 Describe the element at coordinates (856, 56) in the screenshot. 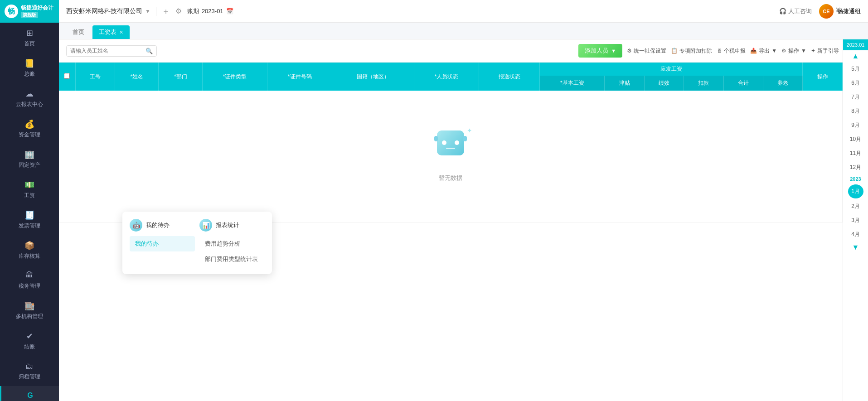

I see `month-up-icon: ▲` at that location.